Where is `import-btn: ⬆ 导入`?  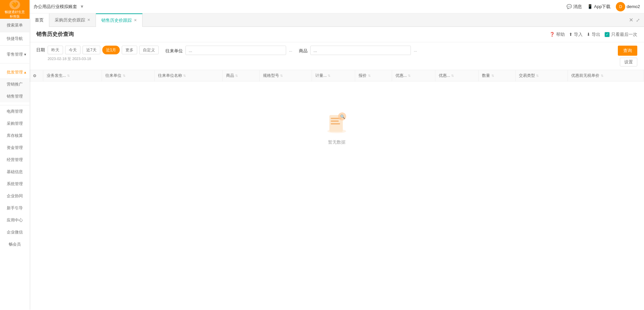 import-btn: ⬆ 导入 is located at coordinates (576, 35).